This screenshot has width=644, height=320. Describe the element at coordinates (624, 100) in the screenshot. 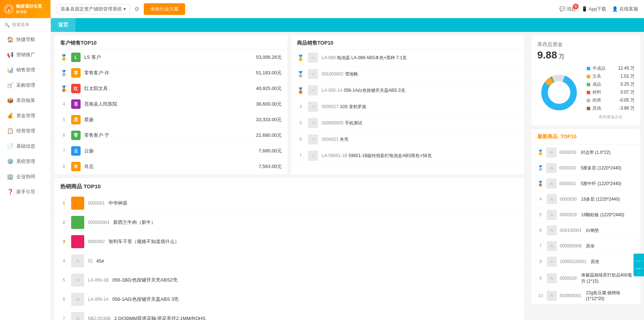

I see `legend-value: -0.05 万` at that location.